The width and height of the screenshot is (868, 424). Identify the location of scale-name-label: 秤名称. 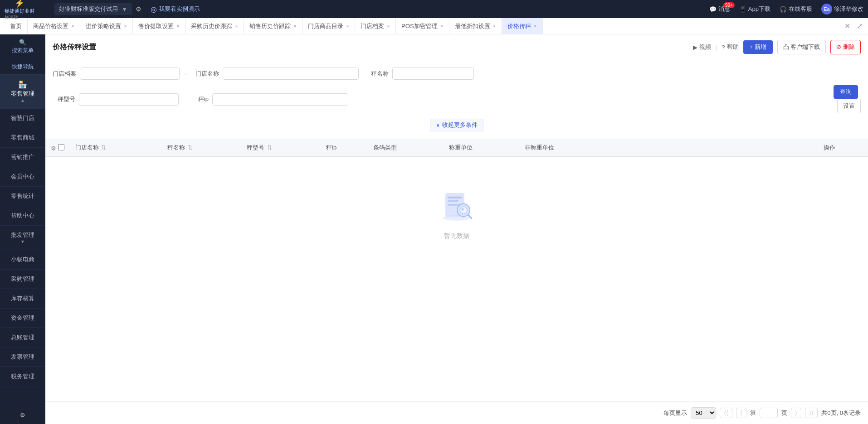
(377, 74).